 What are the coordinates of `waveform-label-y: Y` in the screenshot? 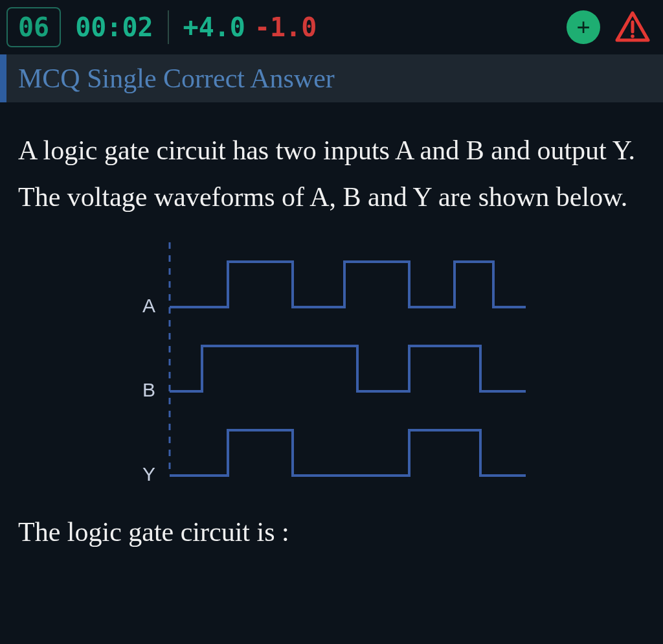 It's located at (149, 474).